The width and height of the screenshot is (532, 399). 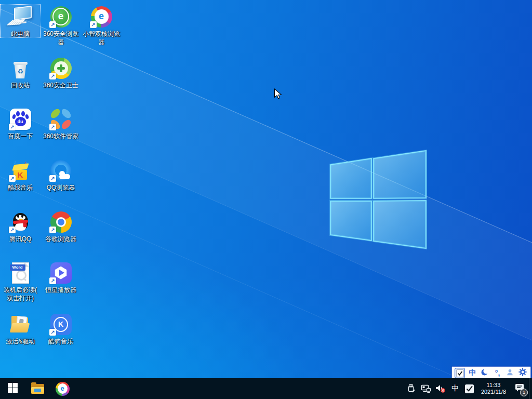 I want to click on system-tray: 中 11:33 2021/11/8 1, so click(x=468, y=389).